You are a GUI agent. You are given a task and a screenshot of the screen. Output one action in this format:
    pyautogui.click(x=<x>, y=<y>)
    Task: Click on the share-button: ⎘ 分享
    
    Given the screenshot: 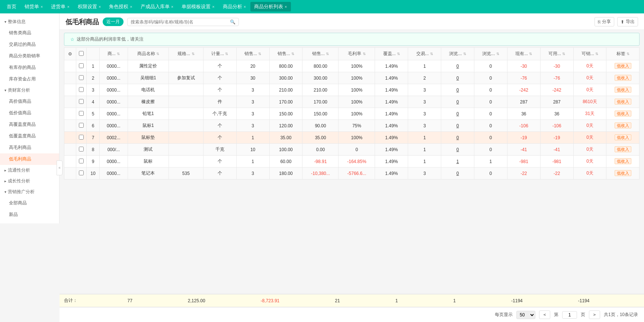 What is the action you would take?
    pyautogui.click(x=604, y=22)
    